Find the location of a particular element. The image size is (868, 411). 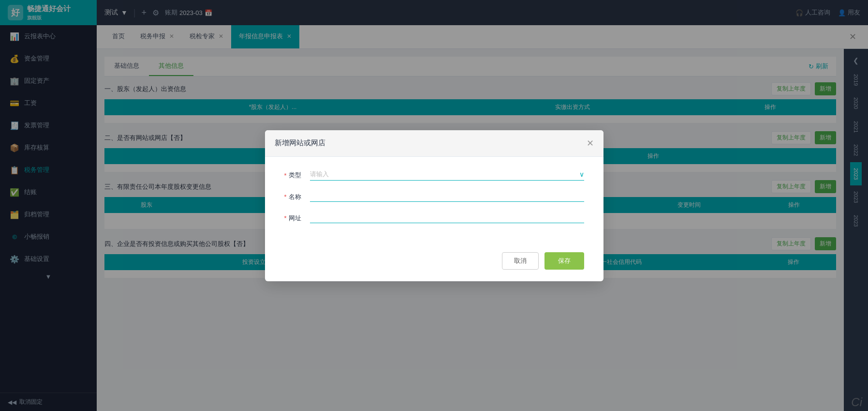

form-row-type: * 类型 ∨ is located at coordinates (434, 175).